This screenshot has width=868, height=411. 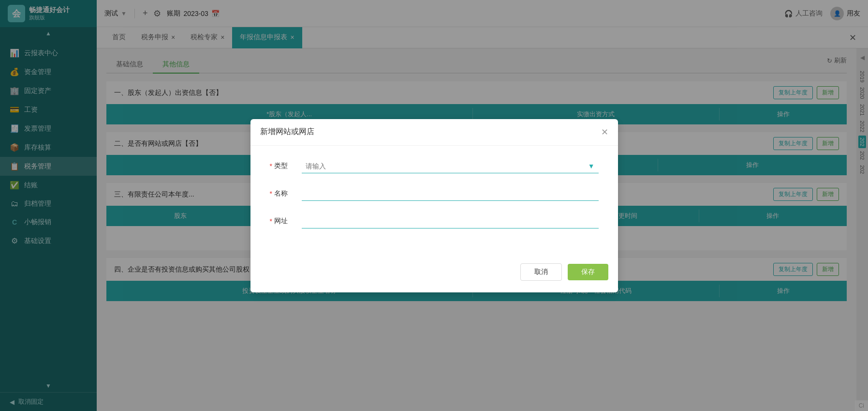 I want to click on type-label-text: 类型, so click(x=281, y=166).